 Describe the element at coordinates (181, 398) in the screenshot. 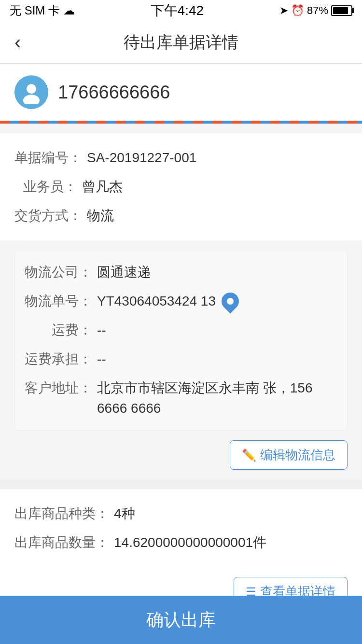

I see `address-row: 客户地址： 北京市市辖区海淀区永丰南 张，156 6666 6666` at that location.